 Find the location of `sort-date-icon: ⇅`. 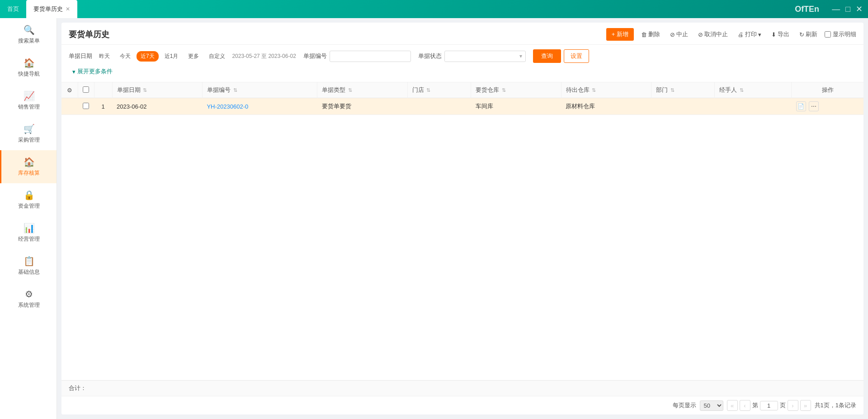

sort-date-icon: ⇅ is located at coordinates (145, 90).